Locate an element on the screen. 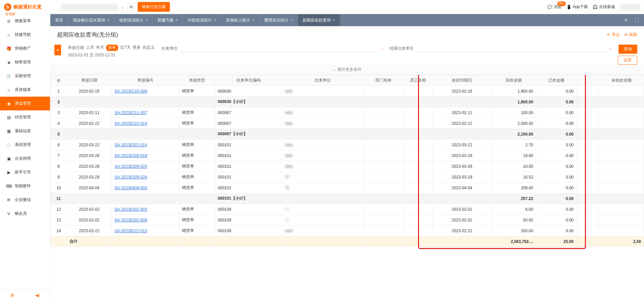 The image size is (644, 301). total-row: 合计2,583,762....25.002,58 is located at coordinates (347, 242).